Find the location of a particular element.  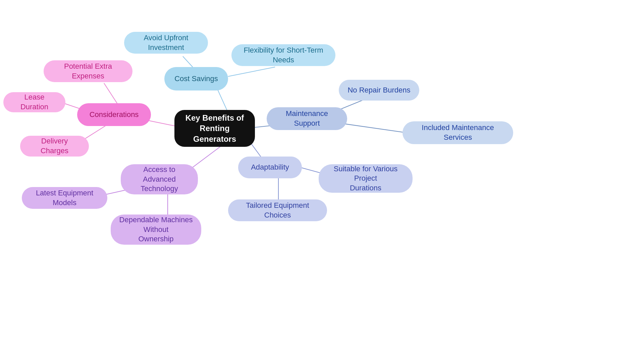

center-label: Key Benefits of Renting Generators is located at coordinates (215, 128).